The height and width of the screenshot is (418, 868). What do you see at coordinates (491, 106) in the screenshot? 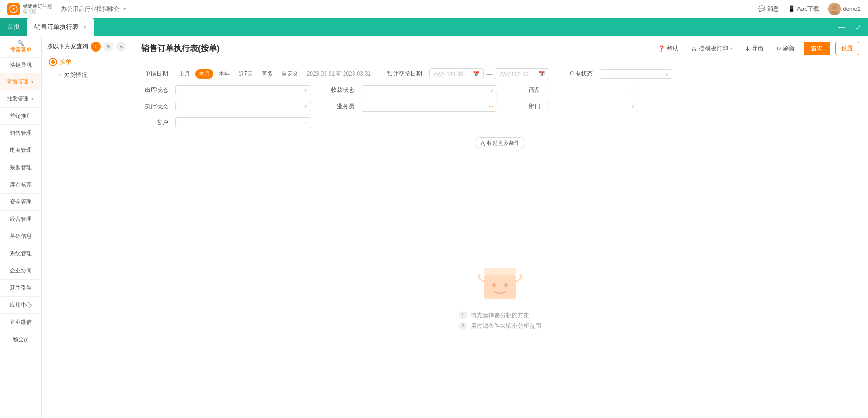
I see `salesman-more-icon: ···` at bounding box center [491, 106].